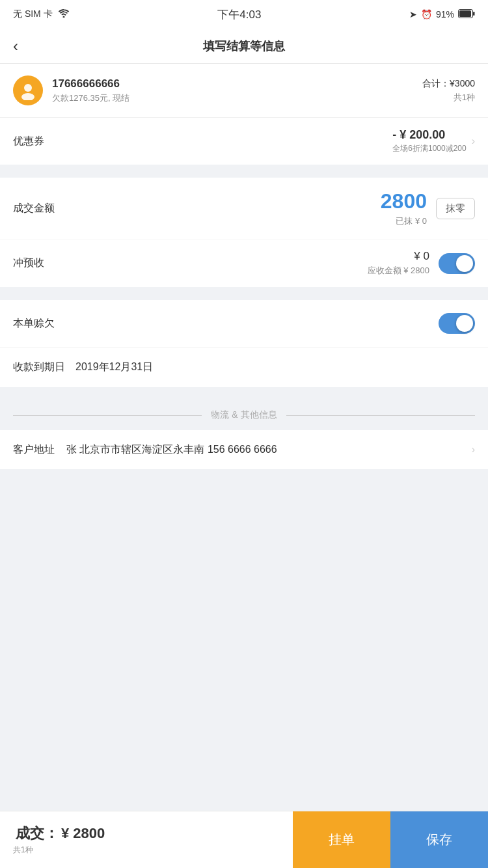 The height and width of the screenshot is (868, 488). What do you see at coordinates (146, 839) in the screenshot?
I see `bottom-summary: 成交：¥ 2800 共1种` at bounding box center [146, 839].